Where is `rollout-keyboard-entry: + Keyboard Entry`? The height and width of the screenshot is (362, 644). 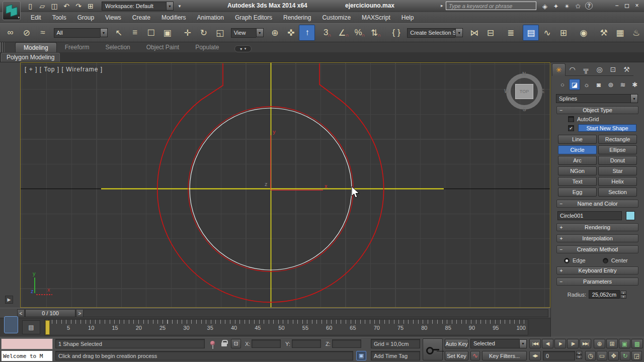
rollout-keyboard-entry: + Keyboard Entry is located at coordinates (598, 270).